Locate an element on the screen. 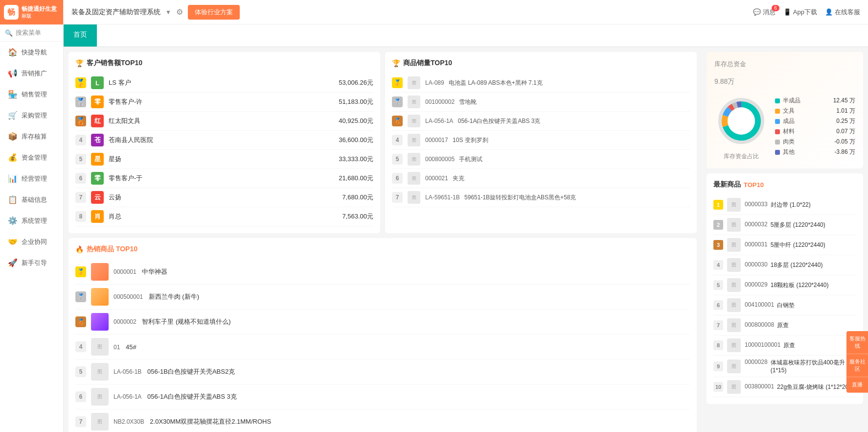 This screenshot has width=868, height=432. product-name: 手机测试 is located at coordinates (471, 159).